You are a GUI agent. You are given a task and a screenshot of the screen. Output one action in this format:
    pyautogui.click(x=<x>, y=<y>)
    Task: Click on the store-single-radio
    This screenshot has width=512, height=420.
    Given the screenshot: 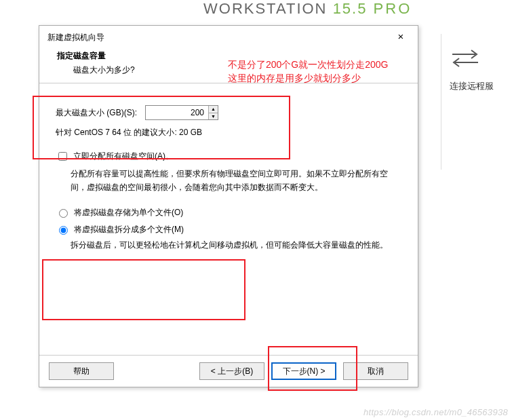 What is the action you would take?
    pyautogui.click(x=64, y=213)
    